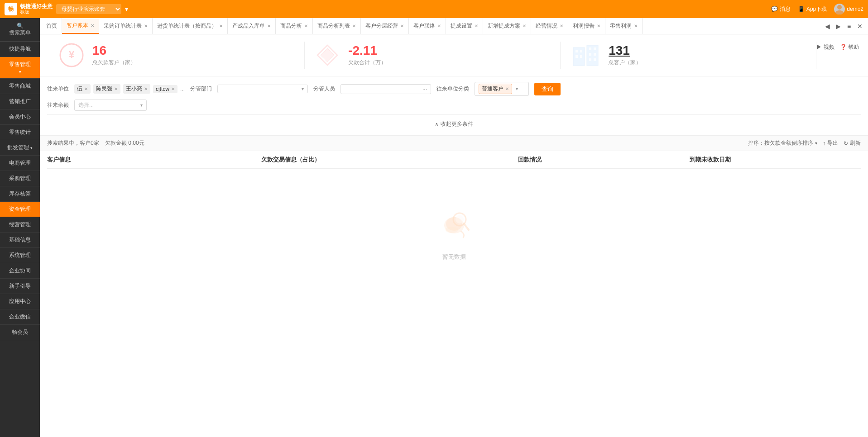  What do you see at coordinates (116, 89) in the screenshot?
I see `filter-tag-close-1: ✕` at bounding box center [116, 89].